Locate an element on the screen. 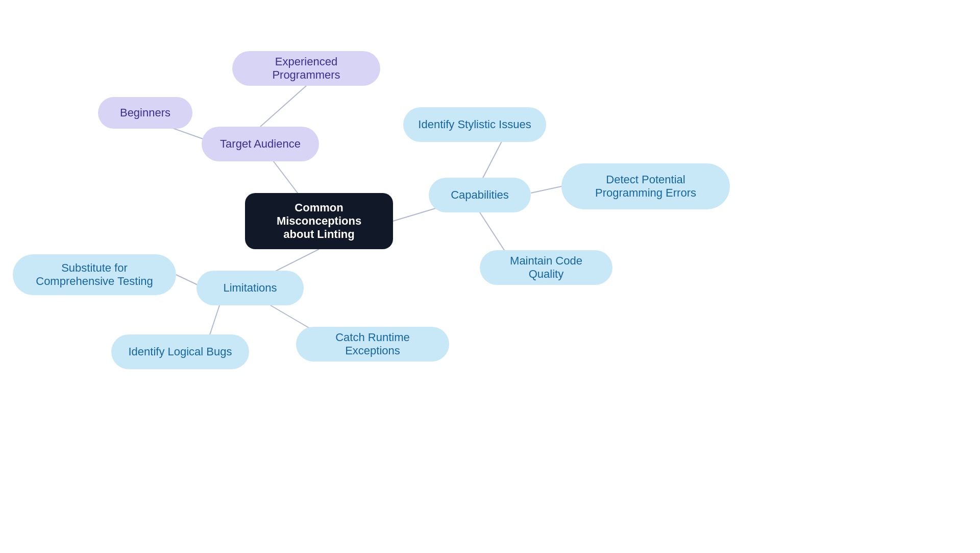 The image size is (980, 553). substitute-node: Substitute for Comprehensive Testing is located at coordinates (94, 275).